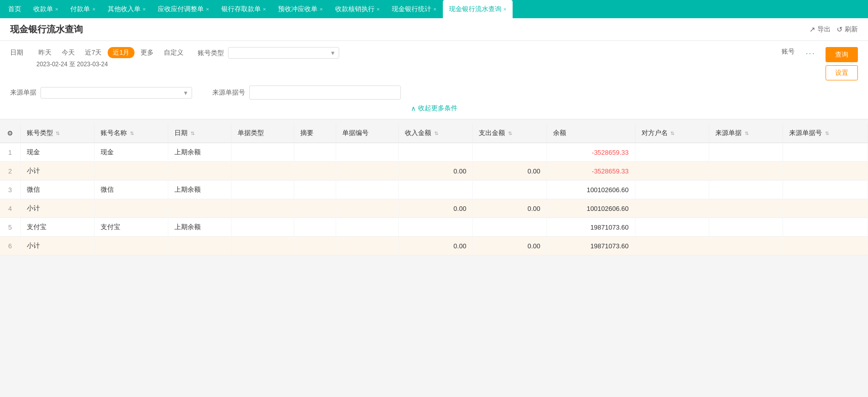 The width and height of the screenshot is (868, 397). What do you see at coordinates (434, 9) in the screenshot?
I see `top-navigation: 首页 收款单 × 付款单 × 其他收入单 × 应收应付调整单 × 银行存取款单 …` at bounding box center [434, 9].